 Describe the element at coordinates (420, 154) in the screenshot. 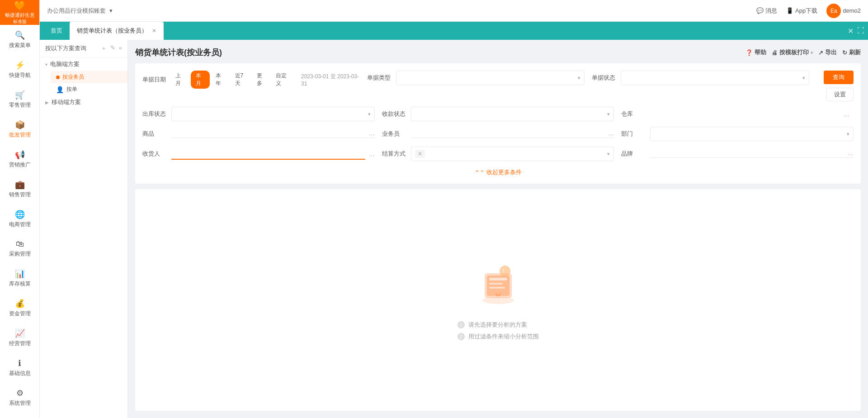

I see `settle-method-tag-close: ✕` at that location.